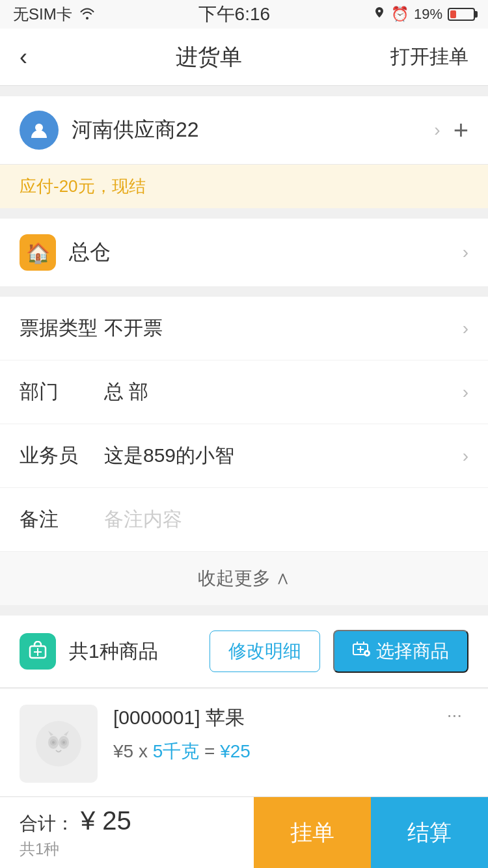 Image resolution: width=488 pixels, height=868 pixels. What do you see at coordinates (466, 252) in the screenshot?
I see `warehouse-arrow-icon: ›` at bounding box center [466, 252].